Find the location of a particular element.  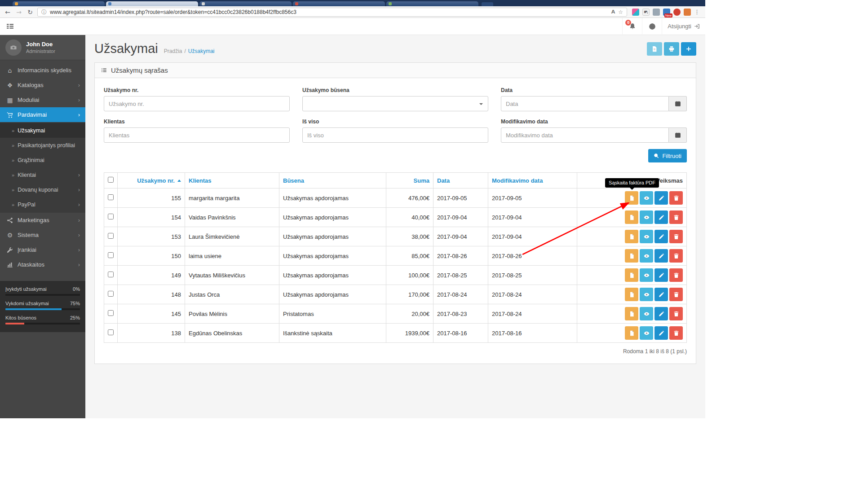

add-order-button is located at coordinates (689, 49).